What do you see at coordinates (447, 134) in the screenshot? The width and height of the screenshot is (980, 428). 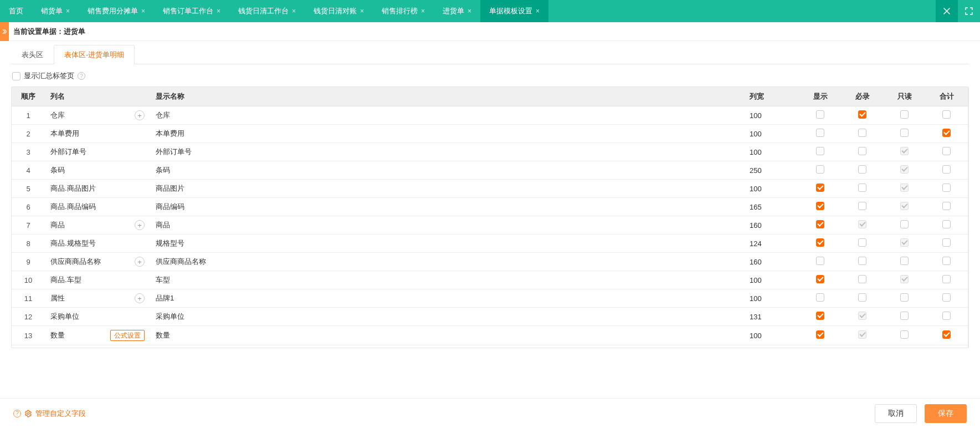 I see `display-name-cell: 本单费用` at bounding box center [447, 134].